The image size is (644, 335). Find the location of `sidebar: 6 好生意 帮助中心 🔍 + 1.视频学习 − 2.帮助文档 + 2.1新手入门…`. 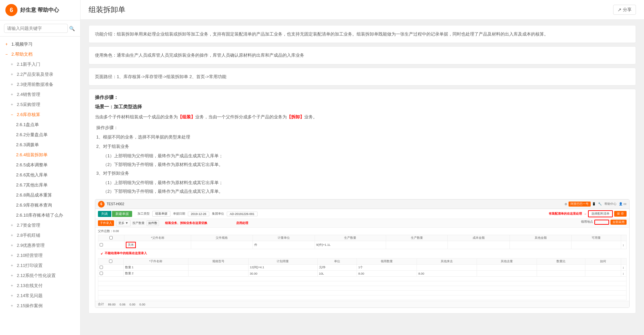

sidebar: 6 好生意 帮助中心 🔍 + 1.视频学习 − 2.帮助文档 + 2.1新手入门… is located at coordinates (40, 168).